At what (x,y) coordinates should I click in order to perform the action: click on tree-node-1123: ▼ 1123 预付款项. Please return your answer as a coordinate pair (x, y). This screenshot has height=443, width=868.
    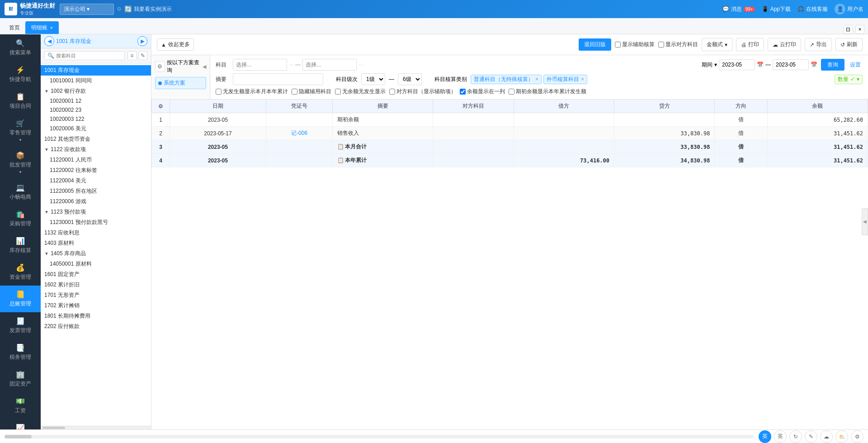
    Looking at the image, I should click on (96, 212).